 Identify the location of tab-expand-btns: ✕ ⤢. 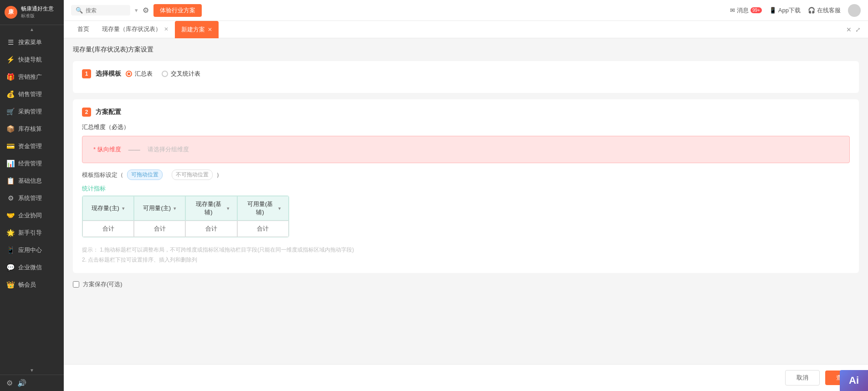
(853, 30).